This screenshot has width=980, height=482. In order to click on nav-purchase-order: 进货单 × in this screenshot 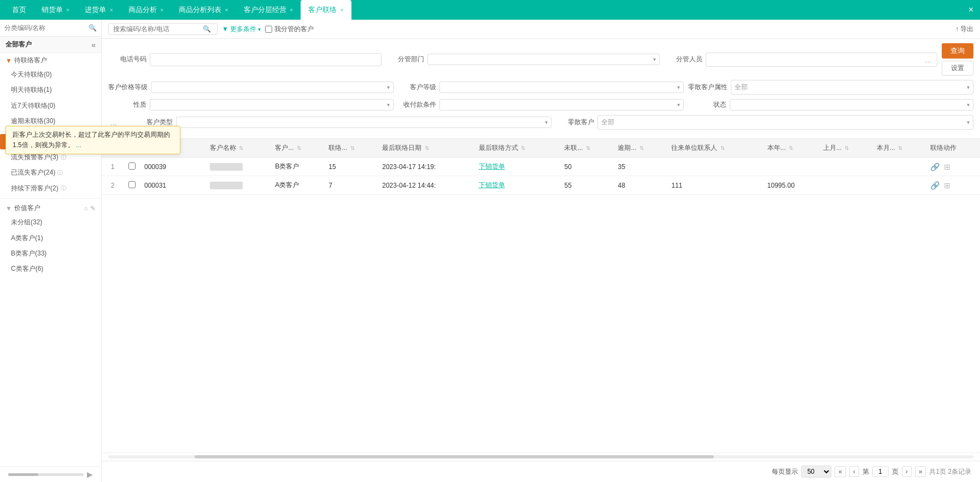, I will do `click(98, 10)`.